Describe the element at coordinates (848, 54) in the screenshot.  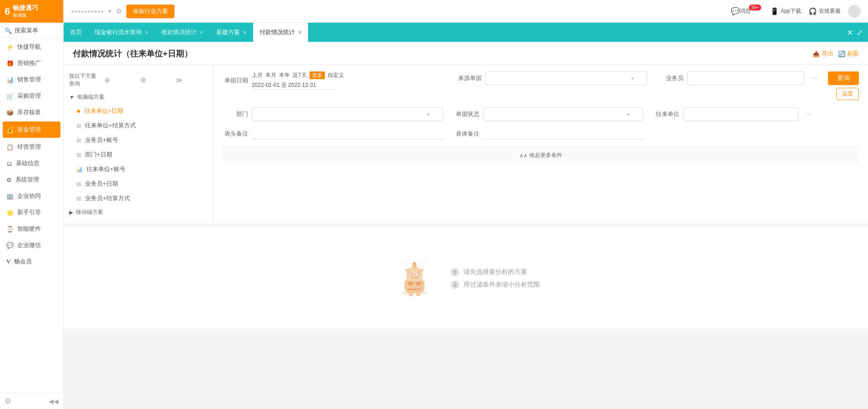
I see `refresh-btn: 🔄 刷新` at that location.